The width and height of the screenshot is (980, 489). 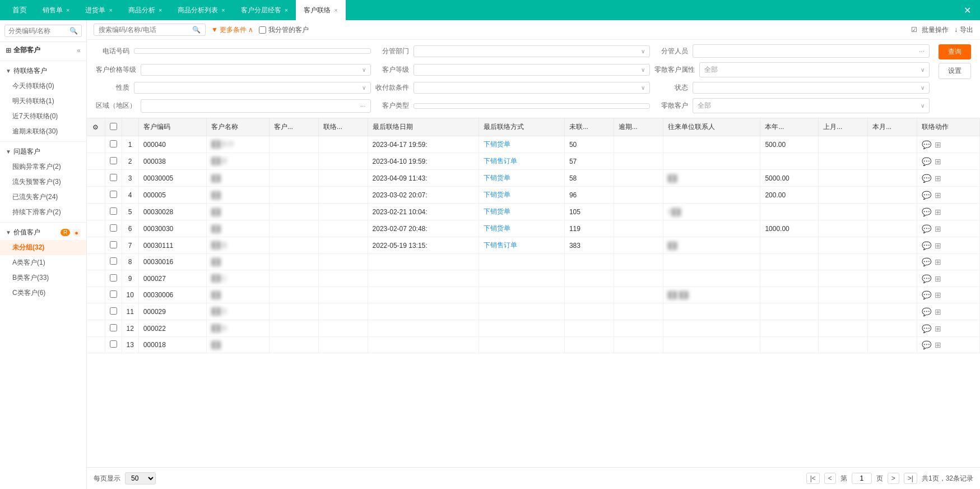 I want to click on col-last-month: 上月..., so click(x=843, y=127).